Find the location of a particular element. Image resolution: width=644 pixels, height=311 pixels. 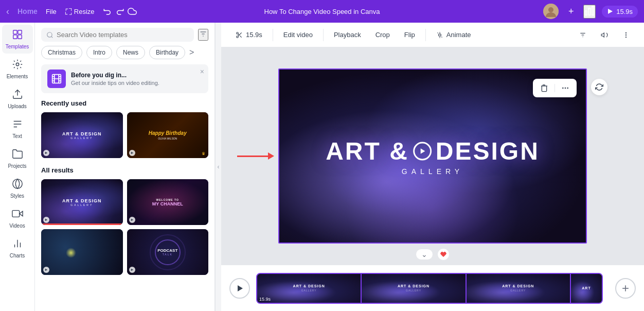

more-popup-button is located at coordinates (565, 88).